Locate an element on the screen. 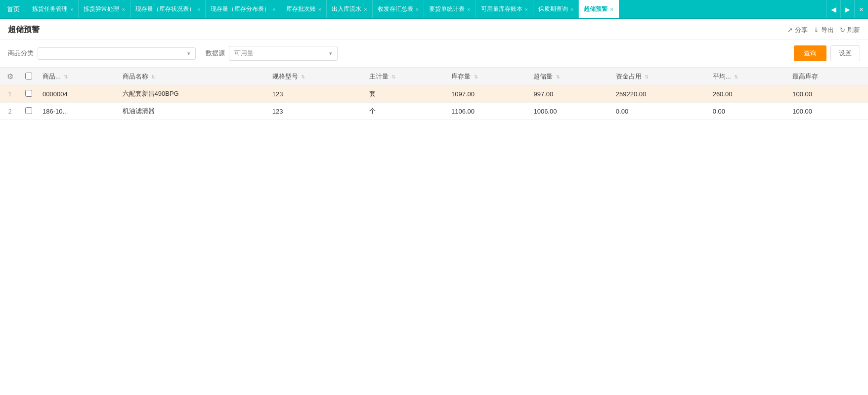 Image resolution: width=868 pixels, height=395 pixels. export-icon: ⇓ is located at coordinates (817, 30).